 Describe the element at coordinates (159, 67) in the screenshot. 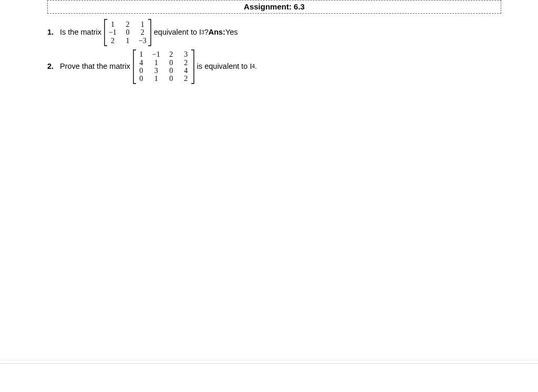

I see `problem-text: Prove that the matrix 1 −1 2 3 4 1 0 2 0…` at that location.